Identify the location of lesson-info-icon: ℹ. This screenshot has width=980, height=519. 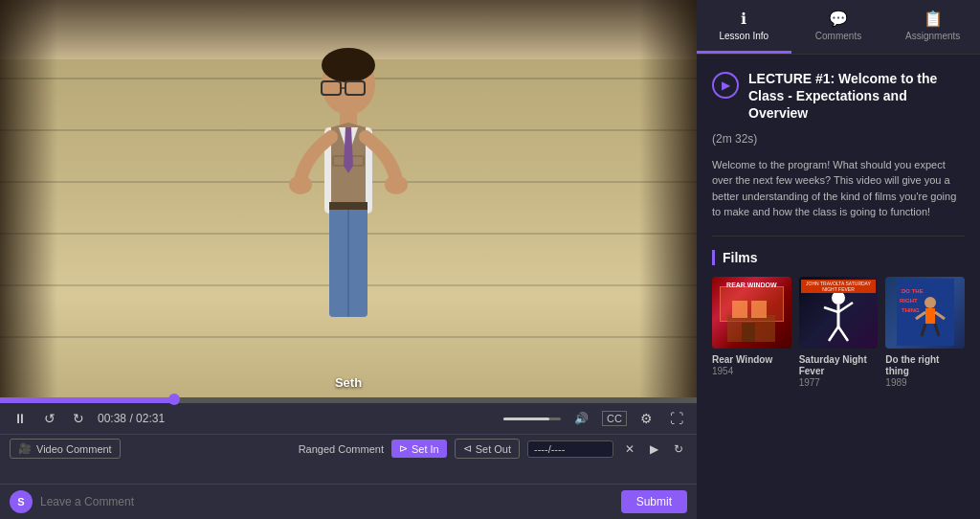
(744, 19).